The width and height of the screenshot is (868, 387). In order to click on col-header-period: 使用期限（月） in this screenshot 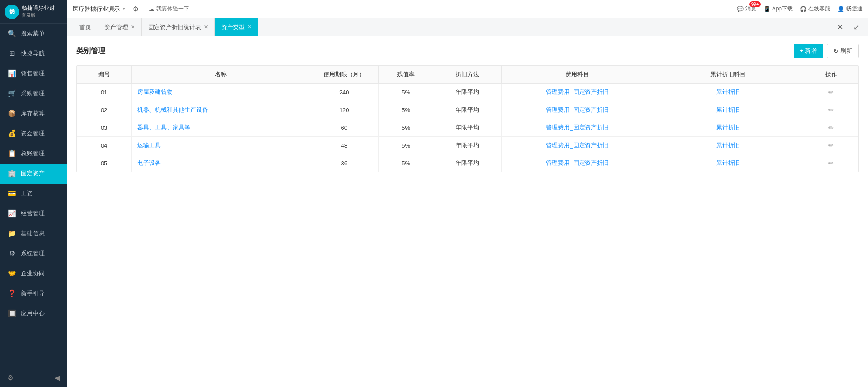, I will do `click(344, 74)`.